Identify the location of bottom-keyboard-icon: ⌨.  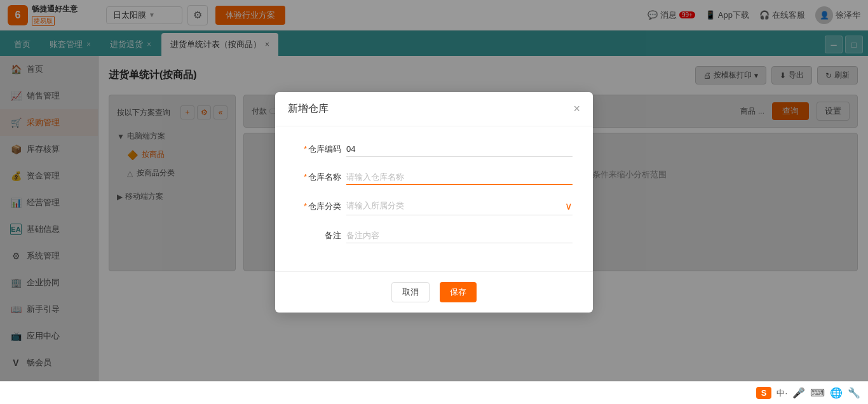
(817, 393).